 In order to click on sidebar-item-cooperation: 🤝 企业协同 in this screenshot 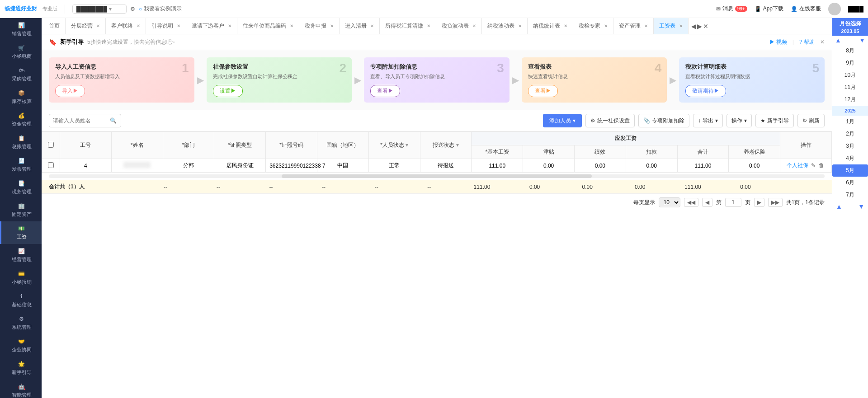, I will do `click(21, 346)`.